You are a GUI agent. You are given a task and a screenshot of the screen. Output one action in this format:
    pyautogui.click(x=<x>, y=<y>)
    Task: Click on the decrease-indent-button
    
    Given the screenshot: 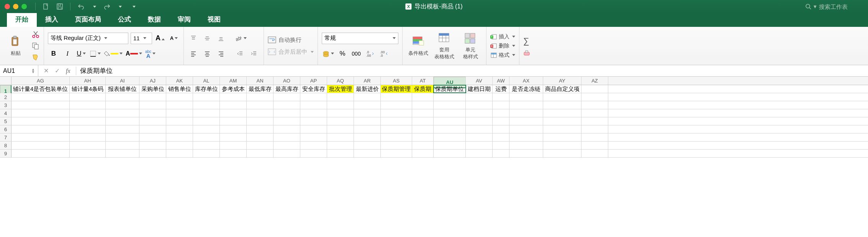 What is the action you would take?
    pyautogui.click(x=240, y=54)
    